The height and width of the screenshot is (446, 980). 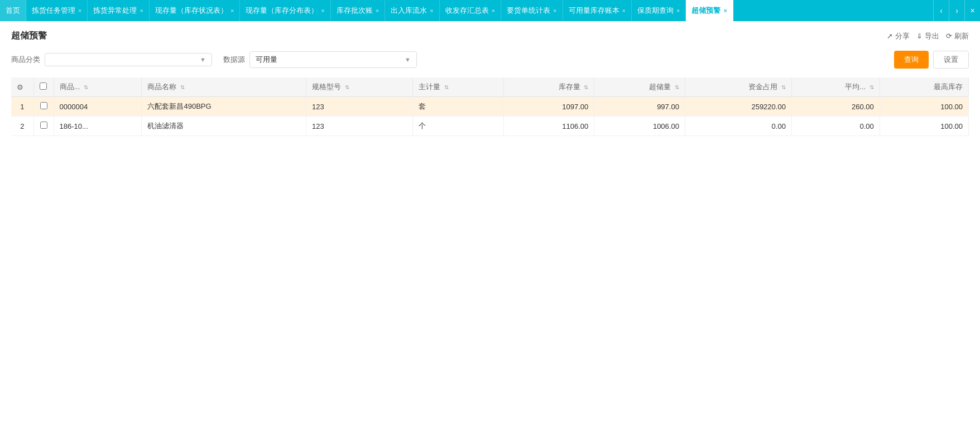 I want to click on nav-item-8: 要货单统计表 ×, so click(x=532, y=11).